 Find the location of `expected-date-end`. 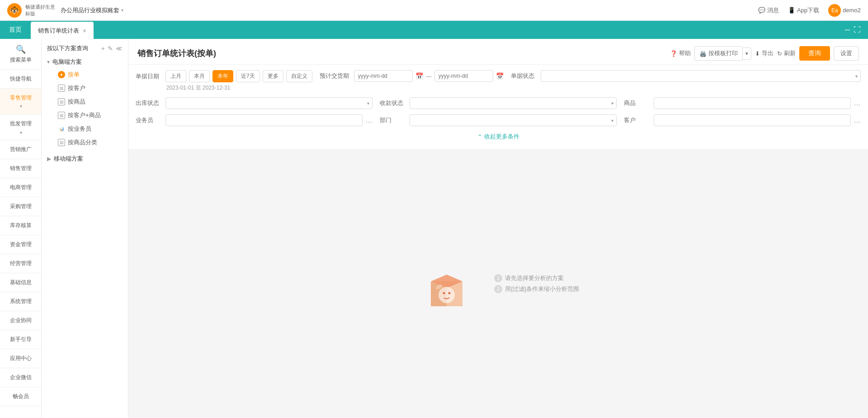

expected-date-end is located at coordinates (464, 76).